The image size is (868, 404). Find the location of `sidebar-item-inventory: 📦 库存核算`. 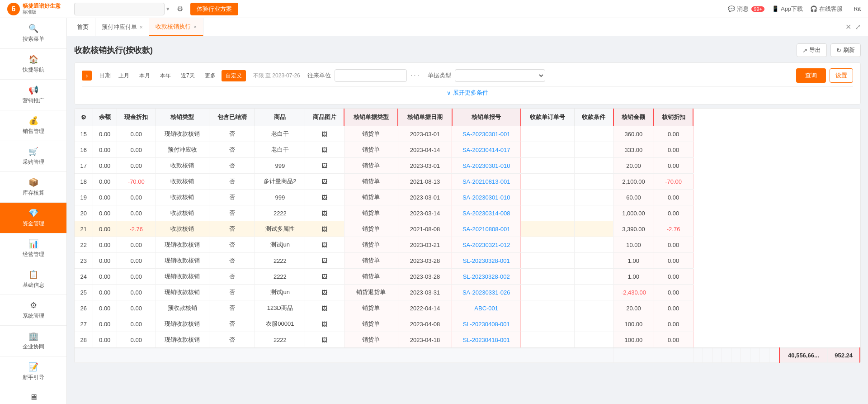

sidebar-item-inventory: 📦 库存核算 is located at coordinates (33, 187).